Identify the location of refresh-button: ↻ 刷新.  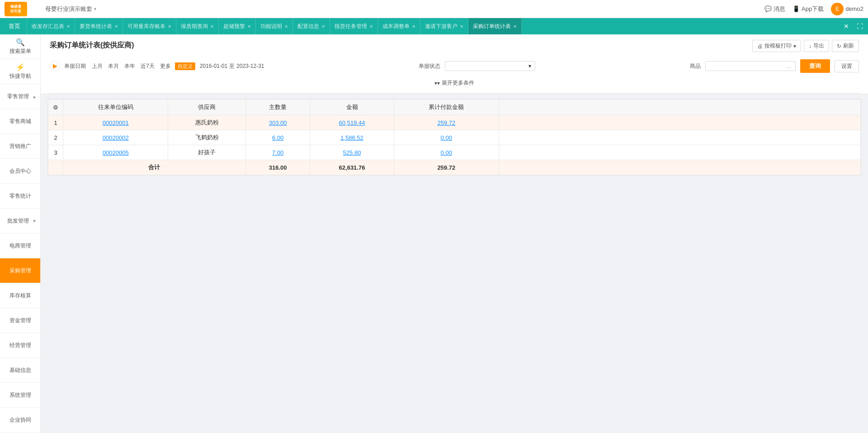
(845, 46).